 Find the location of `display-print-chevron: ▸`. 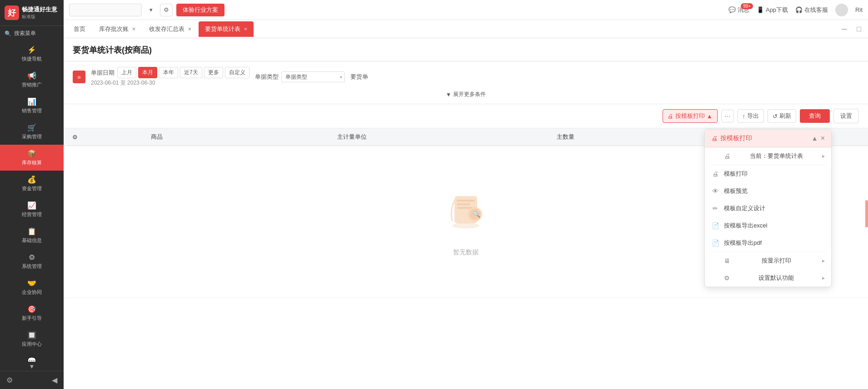

display-print-chevron: ▸ is located at coordinates (823, 261).